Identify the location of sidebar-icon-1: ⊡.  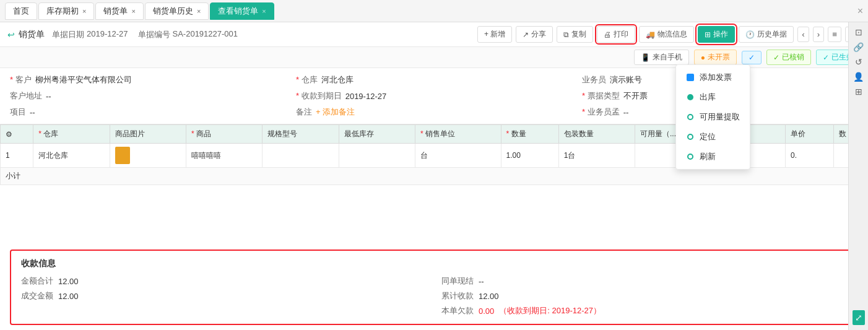
(859, 32).